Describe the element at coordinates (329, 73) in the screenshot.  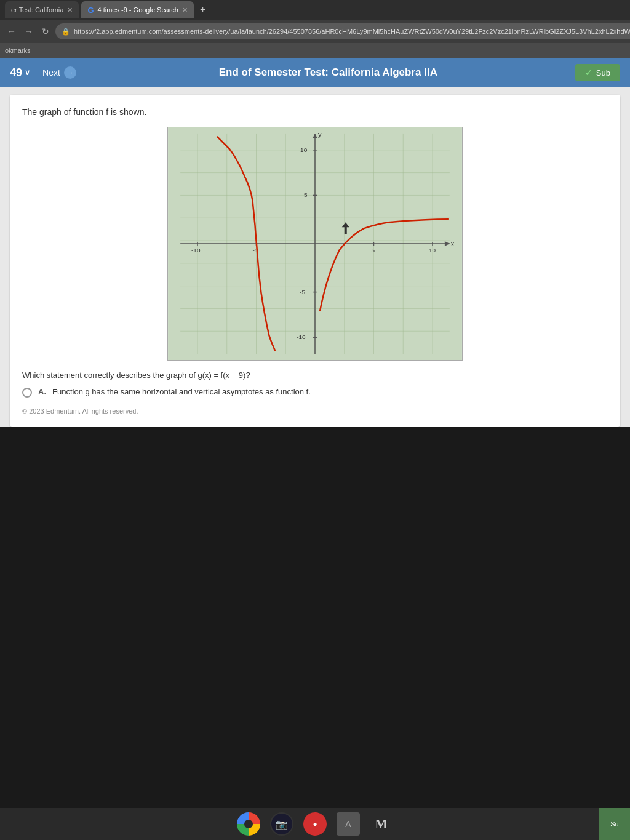
I see `page-title: End of Semester Test: California Algebra…` at that location.